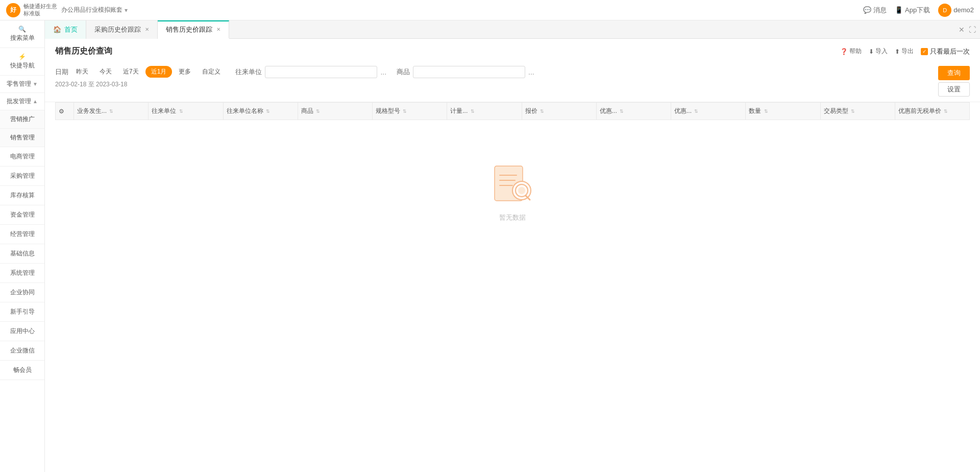 This screenshot has height=472, width=980. Describe the element at coordinates (972, 30) in the screenshot. I see `maximize-action: ⛶` at that location.